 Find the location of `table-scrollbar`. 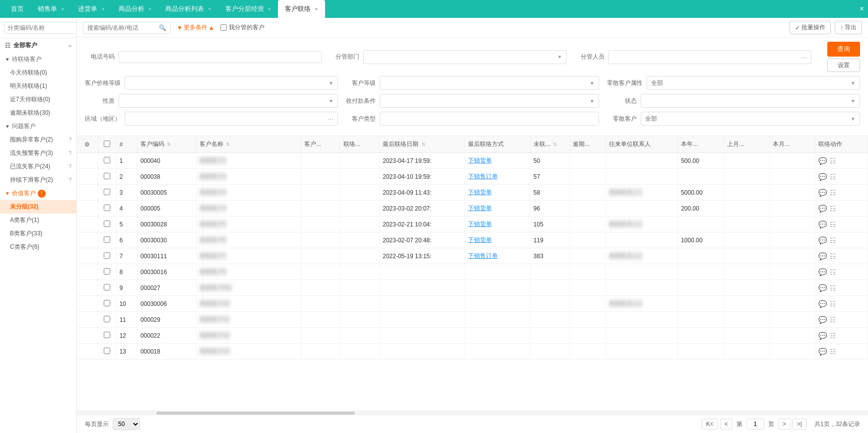

table-scrollbar is located at coordinates (472, 413).